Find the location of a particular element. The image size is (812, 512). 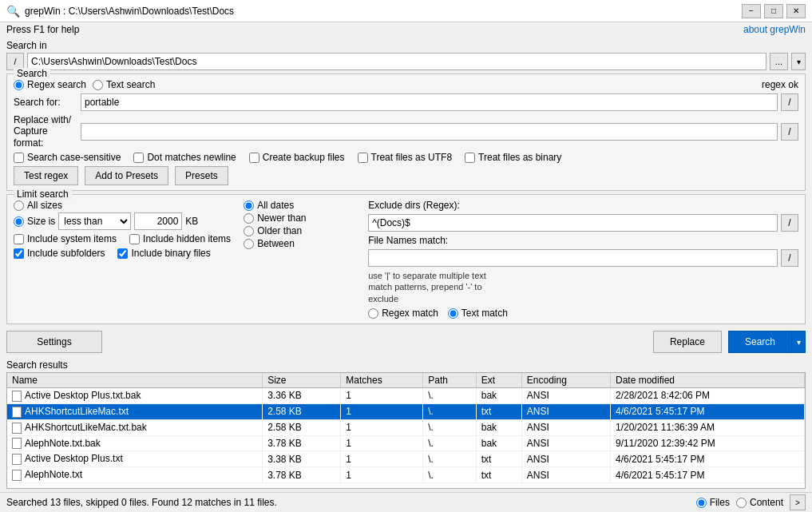

backup-files-label: Create backup files is located at coordinates (297, 157).